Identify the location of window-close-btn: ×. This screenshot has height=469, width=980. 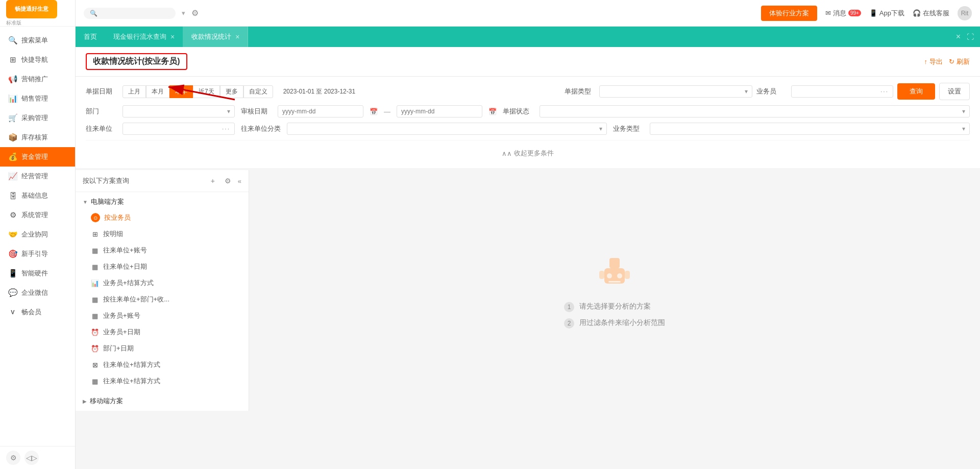
(959, 37).